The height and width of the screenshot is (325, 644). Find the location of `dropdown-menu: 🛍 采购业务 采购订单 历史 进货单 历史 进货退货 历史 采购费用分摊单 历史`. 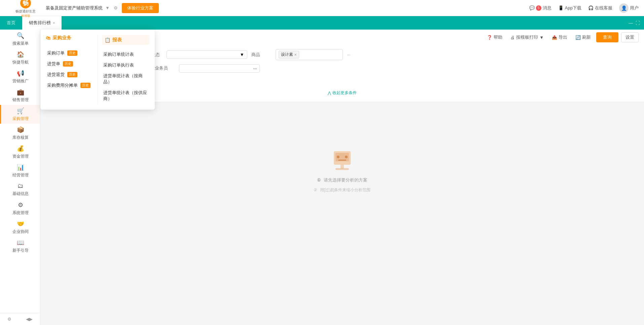

dropdown-menu: 🛍 采购业务 采购订单 历史 进货单 历史 进货退货 历史 采购费用分摊单 历史 is located at coordinates (98, 70).